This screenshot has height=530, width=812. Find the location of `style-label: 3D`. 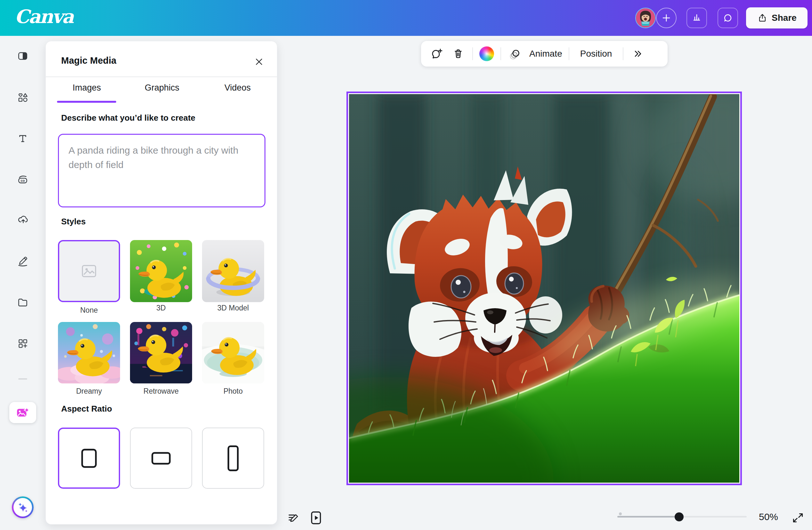

style-label: 3D is located at coordinates (161, 308).